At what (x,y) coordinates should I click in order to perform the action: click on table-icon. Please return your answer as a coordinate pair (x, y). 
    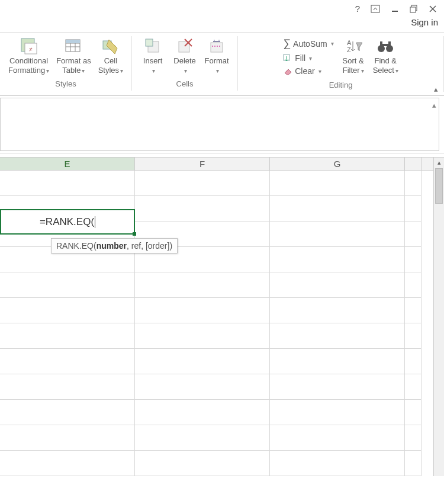
    Looking at the image, I should click on (73, 46).